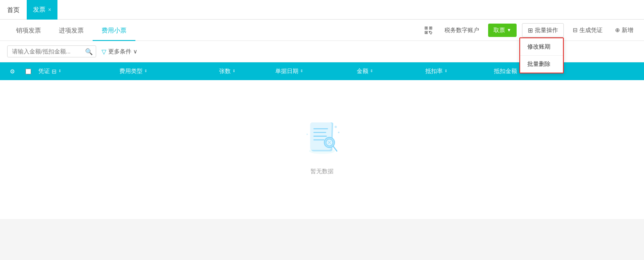 Image resolution: width=644 pixels, height=260 pixels. Describe the element at coordinates (17, 10) in the screenshot. I see `home-link: 首页` at that location.